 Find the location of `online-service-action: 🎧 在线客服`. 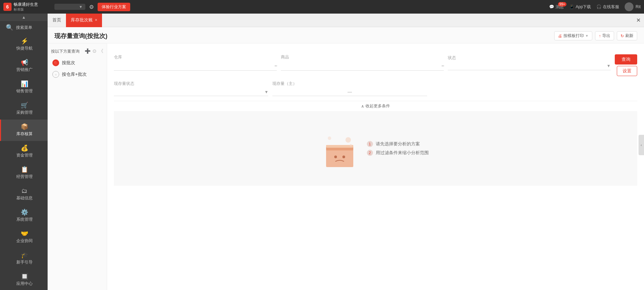

online-service-action: 🎧 在线客服 is located at coordinates (608, 7).